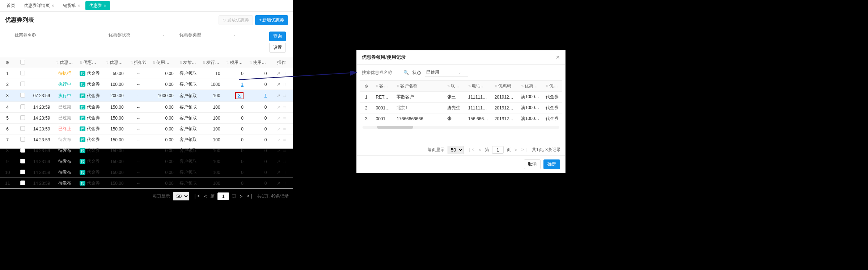 The width and height of the screenshot is (868, 270). What do you see at coordinates (147, 140) in the screenshot?
I see `table-row: 7 14 23:59 待发布 代代金券 150.00 -- 0.00 客户领取 …` at bounding box center [147, 140].